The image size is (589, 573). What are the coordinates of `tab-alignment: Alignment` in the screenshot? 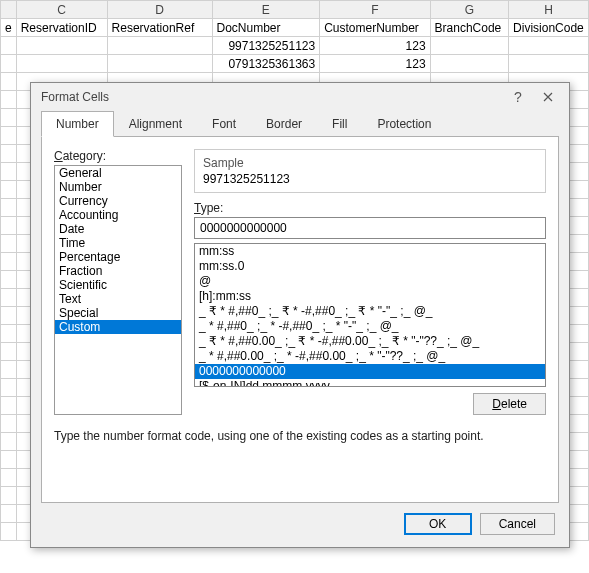 It's located at (156, 124).